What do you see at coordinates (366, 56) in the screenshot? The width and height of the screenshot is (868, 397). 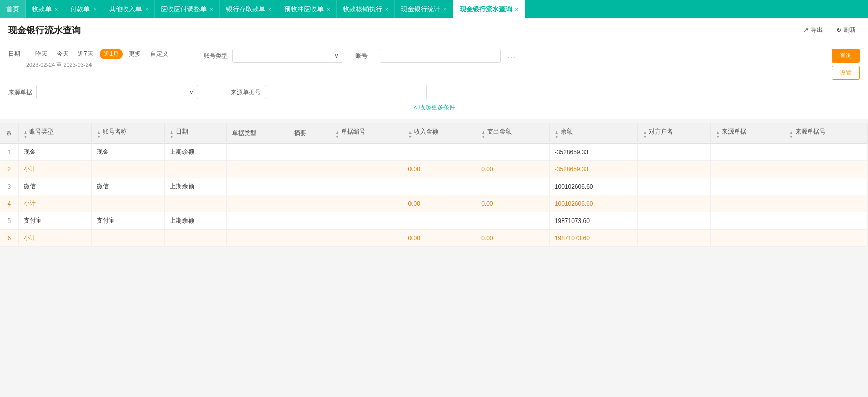 I see `account-label: 账号` at bounding box center [366, 56].